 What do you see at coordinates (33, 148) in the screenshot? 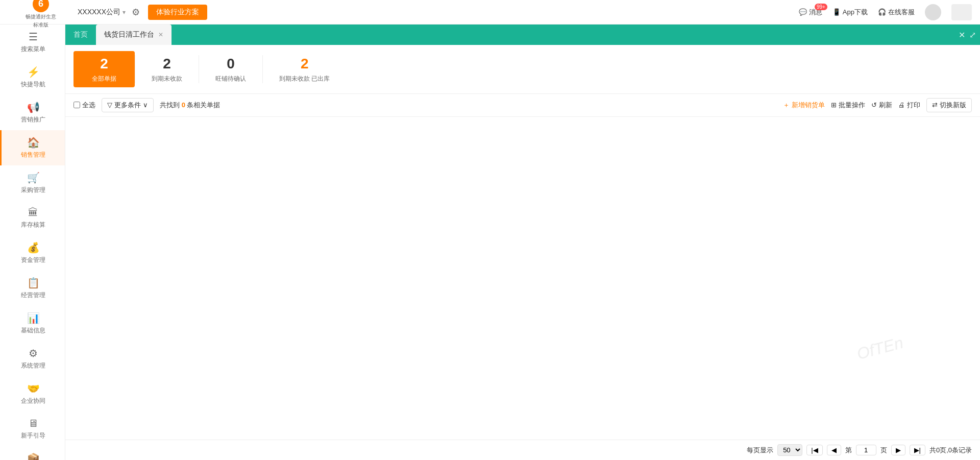
I see `sidebar-item-sales: 🏠 销售管理` at bounding box center [33, 148].